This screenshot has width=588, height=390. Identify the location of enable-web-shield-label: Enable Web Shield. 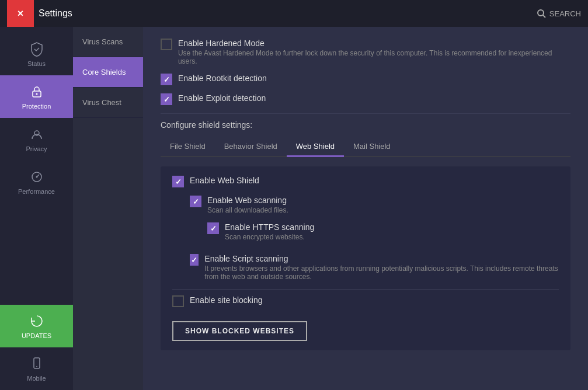
(224, 180).